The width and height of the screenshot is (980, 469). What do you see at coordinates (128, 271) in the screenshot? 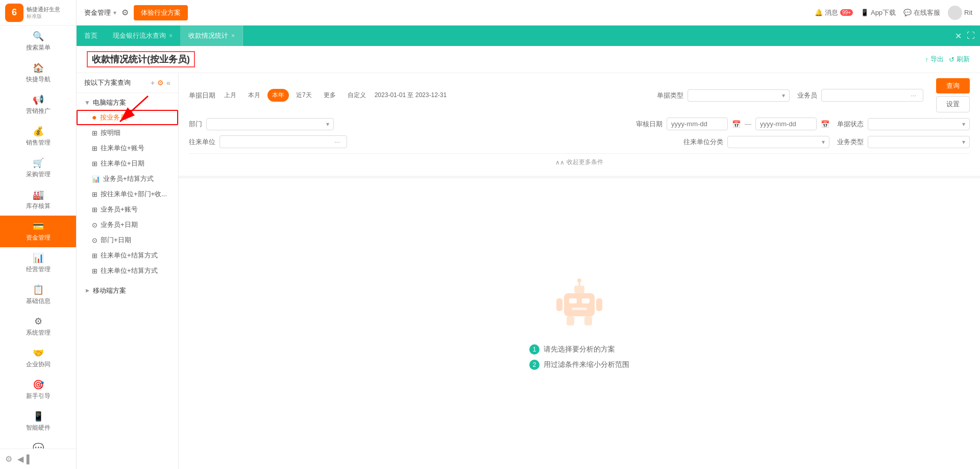
I see `scheme-item-partner-pay2: ⊞ 往来单位+结算方式` at bounding box center [128, 271].